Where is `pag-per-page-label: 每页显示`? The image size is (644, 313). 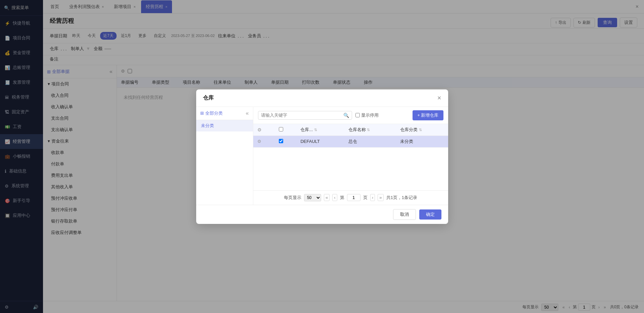
pag-per-page-label: 每页显示 is located at coordinates (293, 198).